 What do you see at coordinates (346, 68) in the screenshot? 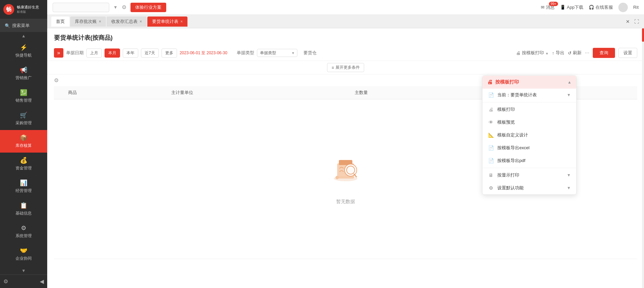
I see `expand-conditions-row: ≡ 展开更多条件` at bounding box center [346, 68].